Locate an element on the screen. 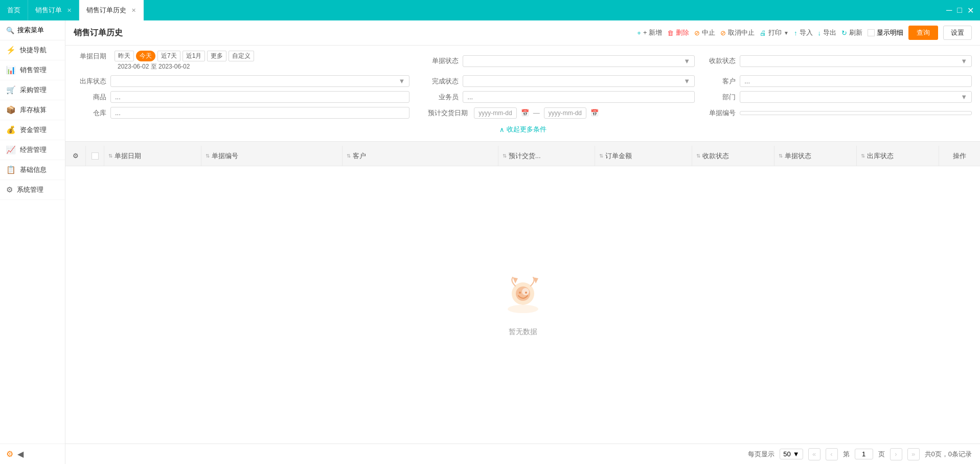 Image resolution: width=980 pixels, height=464 pixels. sidebar-item-finance: 💰 资金管理 is located at coordinates (33, 130).